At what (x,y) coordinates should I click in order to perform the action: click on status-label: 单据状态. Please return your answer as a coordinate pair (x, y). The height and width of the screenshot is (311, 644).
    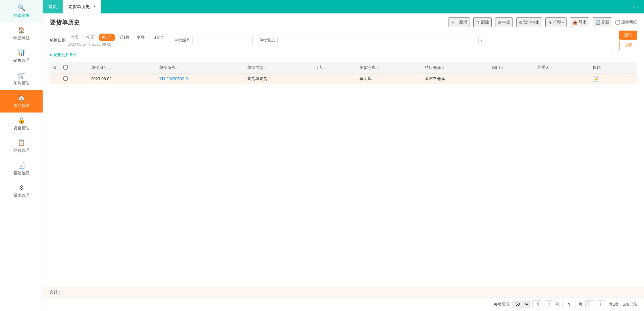
    Looking at the image, I should click on (267, 40).